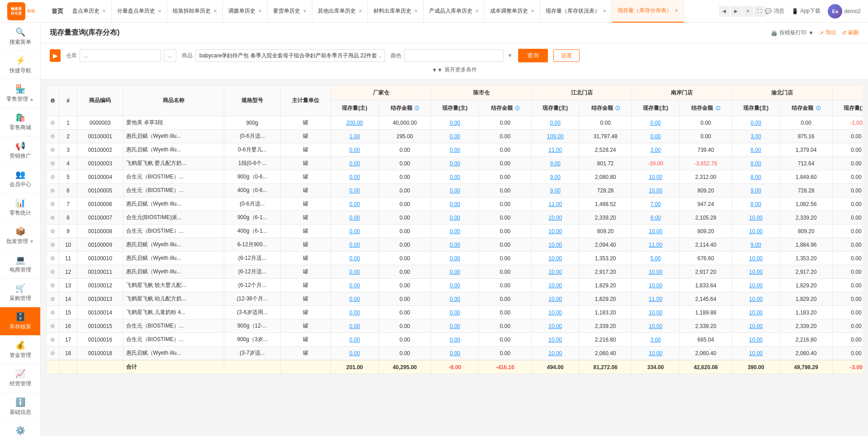 Image resolution: width=868 pixels, height=436 pixels. Describe the element at coordinates (555, 177) in the screenshot. I see `jiangbei-qty-cell: 9.00` at that location.